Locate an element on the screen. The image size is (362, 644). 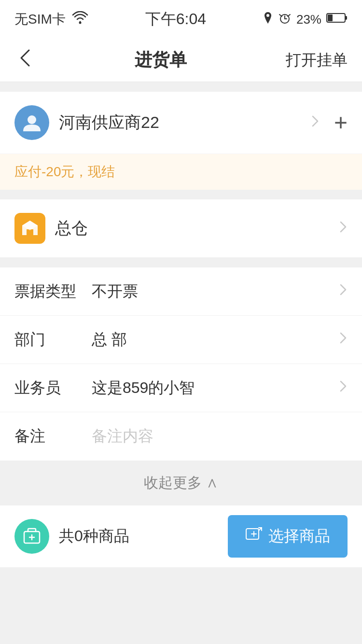
supplier-avatar is located at coordinates (32, 123).